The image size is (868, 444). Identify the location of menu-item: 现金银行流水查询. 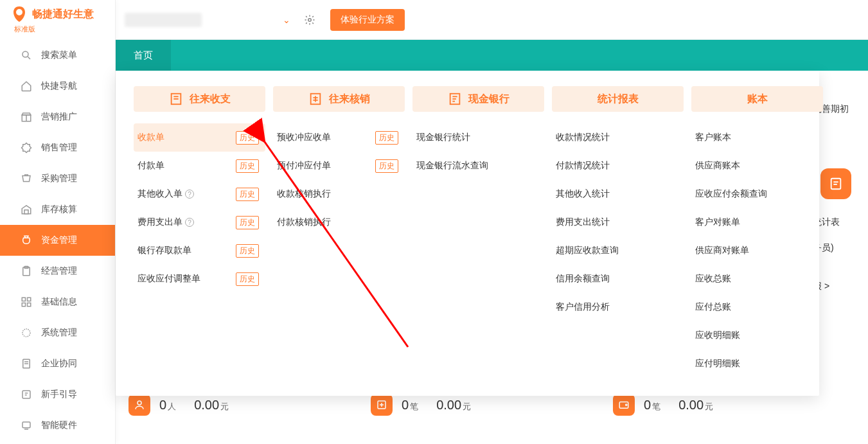
(478, 166).